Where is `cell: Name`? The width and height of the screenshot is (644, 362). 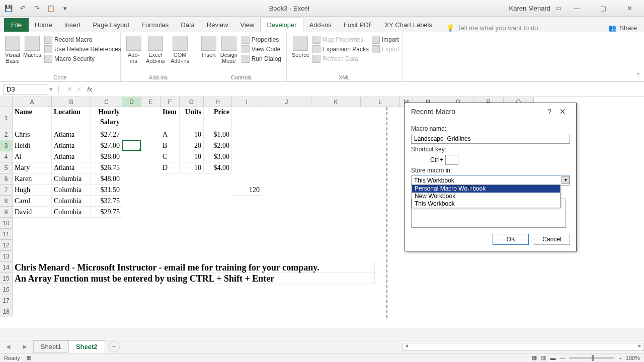 cell: Name is located at coordinates (32, 118).